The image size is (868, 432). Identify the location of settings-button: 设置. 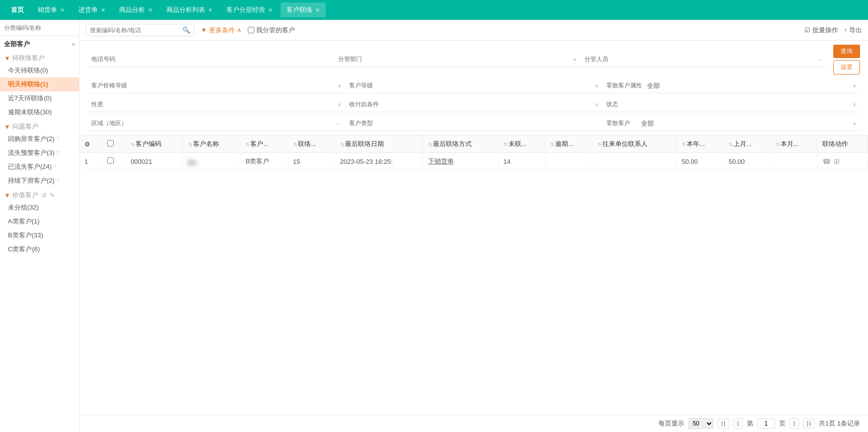
(847, 68).